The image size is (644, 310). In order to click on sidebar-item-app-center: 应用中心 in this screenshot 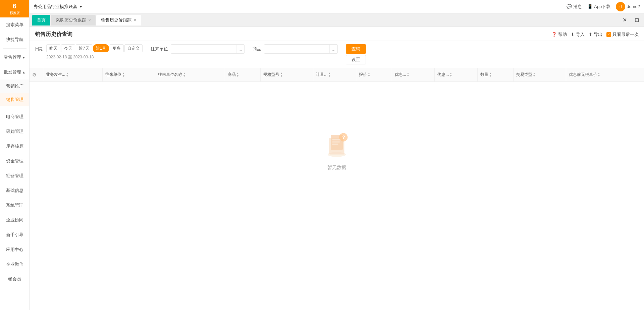, I will do `click(15, 250)`.